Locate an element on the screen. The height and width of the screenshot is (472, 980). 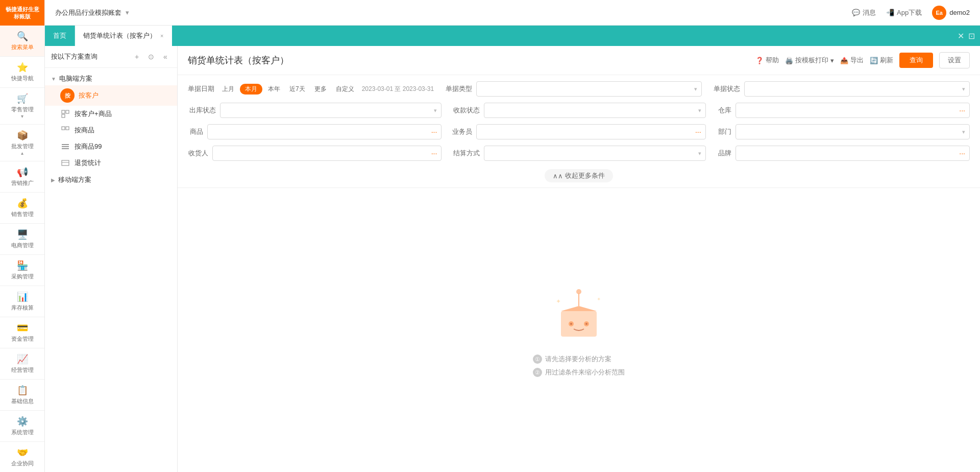
brand-label: 品牌 is located at coordinates (724, 153).